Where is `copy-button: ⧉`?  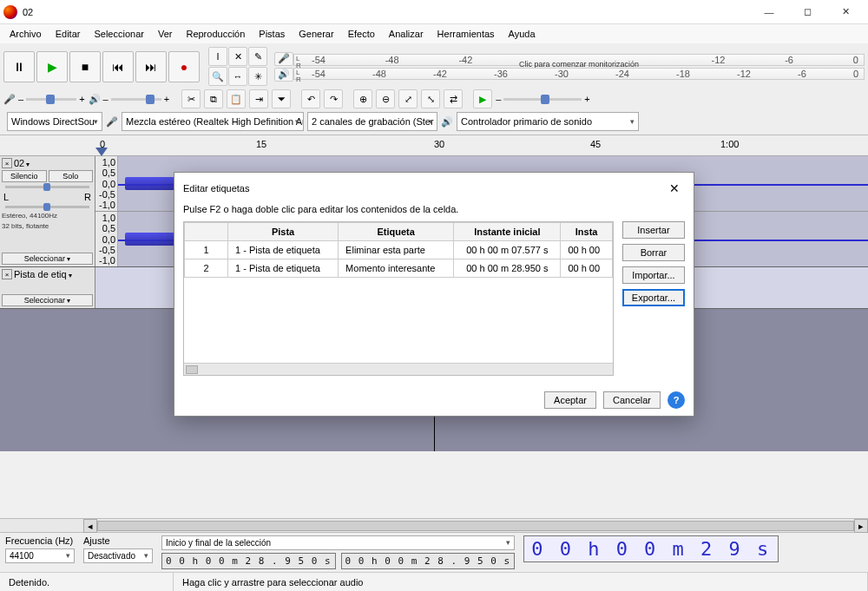
copy-button: ⧉ is located at coordinates (214, 99).